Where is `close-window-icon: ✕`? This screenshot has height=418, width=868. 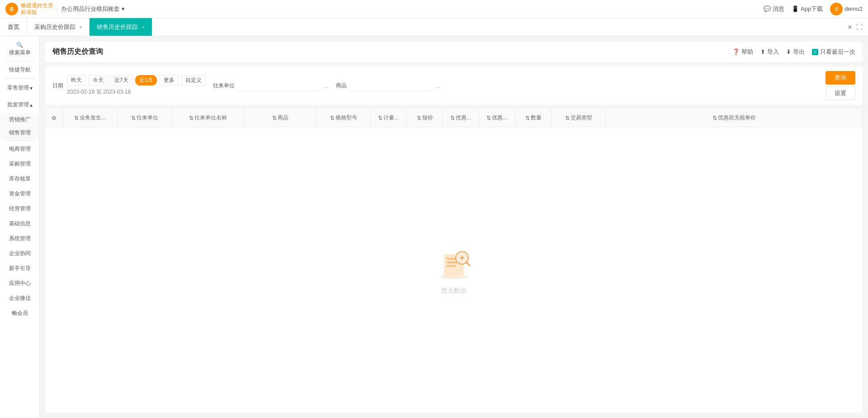
close-window-icon: ✕ is located at coordinates (850, 27).